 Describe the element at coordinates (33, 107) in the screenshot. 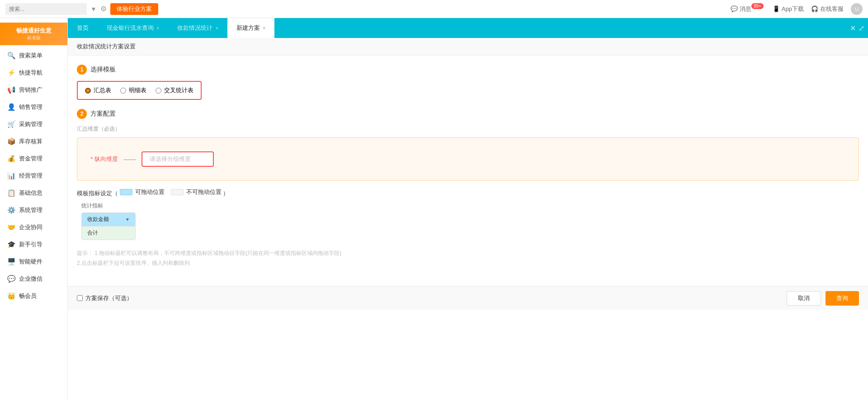

I see `sidebar-item-sales: 👤 销售管理` at that location.